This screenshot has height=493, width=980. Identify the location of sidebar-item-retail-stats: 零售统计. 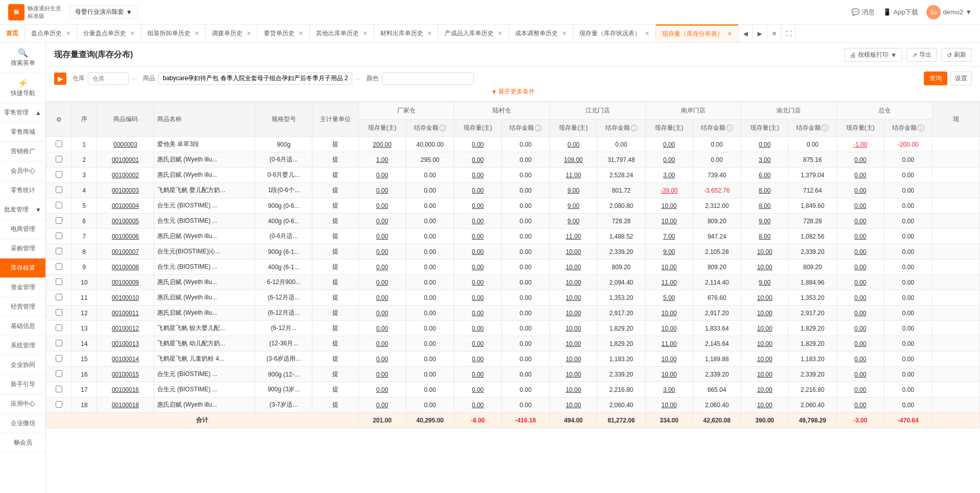
(22, 191).